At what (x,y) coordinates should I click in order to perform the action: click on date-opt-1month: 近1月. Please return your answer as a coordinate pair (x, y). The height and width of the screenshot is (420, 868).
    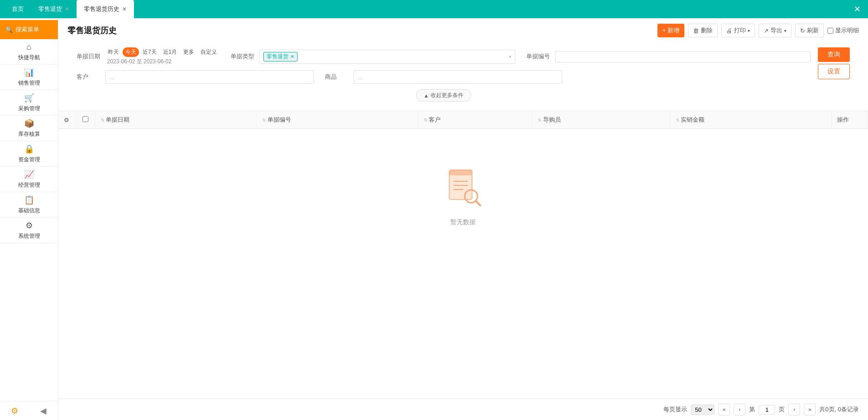
    Looking at the image, I should click on (170, 52).